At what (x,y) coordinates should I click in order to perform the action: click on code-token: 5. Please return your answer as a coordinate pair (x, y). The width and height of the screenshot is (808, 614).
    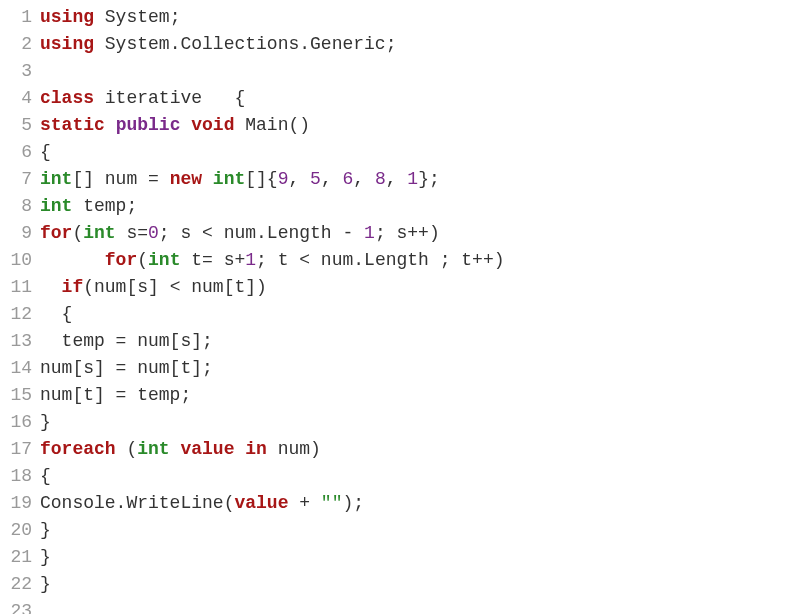
    Looking at the image, I should click on (316, 179).